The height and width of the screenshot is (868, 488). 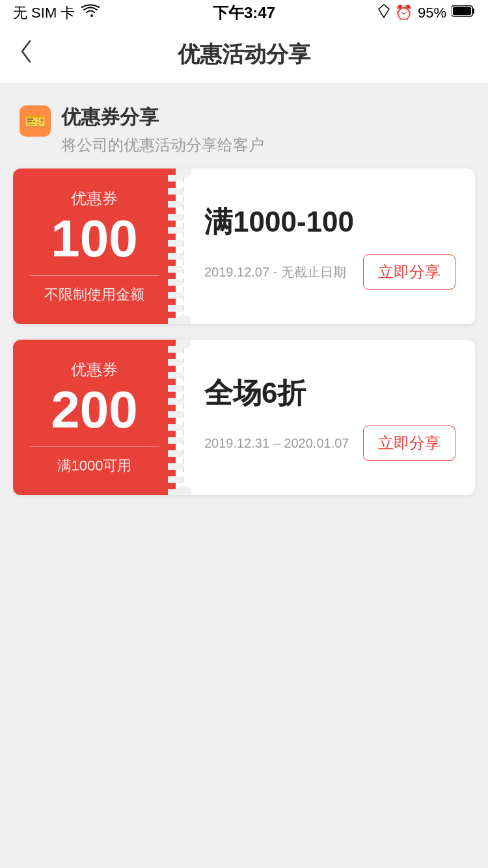 What do you see at coordinates (244, 13) in the screenshot?
I see `status-time: 下午3:47` at bounding box center [244, 13].